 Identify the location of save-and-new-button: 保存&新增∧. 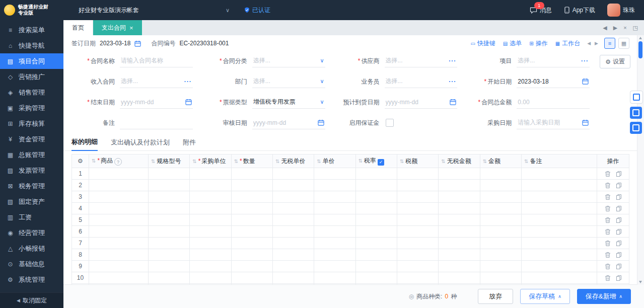
(604, 296).